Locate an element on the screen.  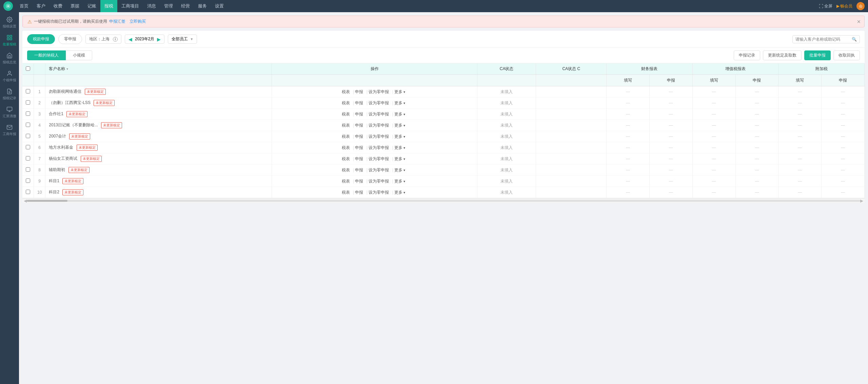
sidebar-item-annual-report: 工商年报 is located at coordinates (9, 130).